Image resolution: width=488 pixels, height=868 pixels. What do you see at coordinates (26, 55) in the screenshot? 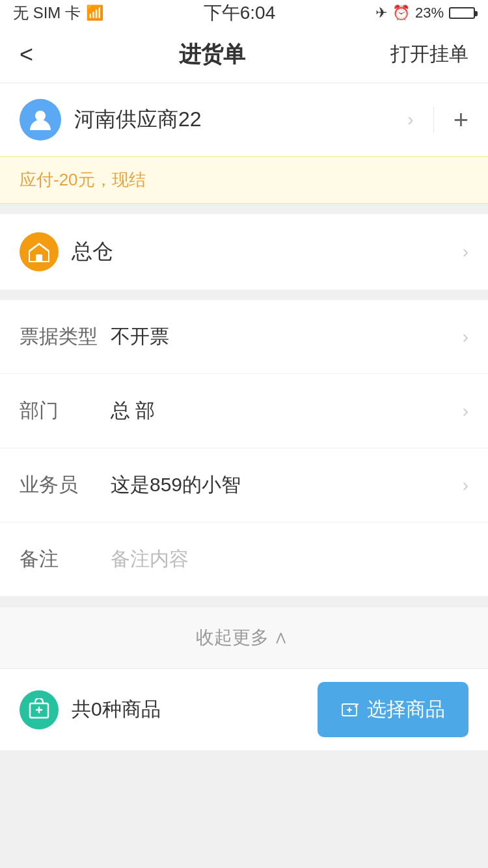
I see `back-button: <` at bounding box center [26, 55].